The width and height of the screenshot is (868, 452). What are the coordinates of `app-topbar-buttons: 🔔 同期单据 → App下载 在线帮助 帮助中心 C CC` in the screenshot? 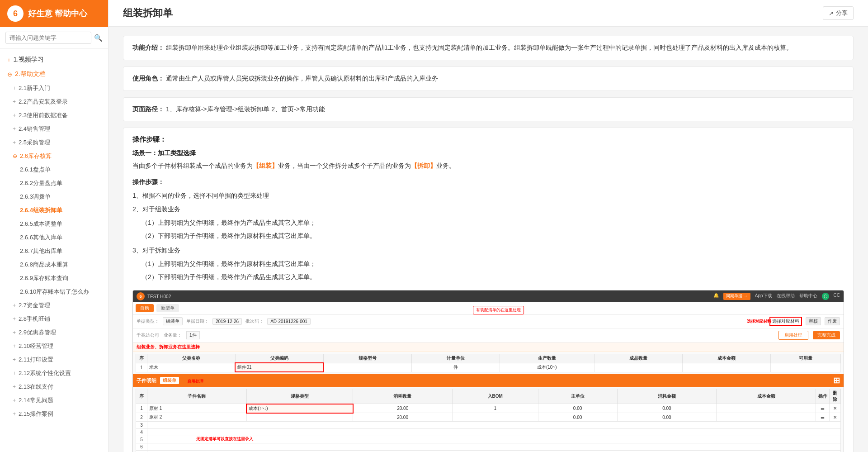 It's located at (777, 296).